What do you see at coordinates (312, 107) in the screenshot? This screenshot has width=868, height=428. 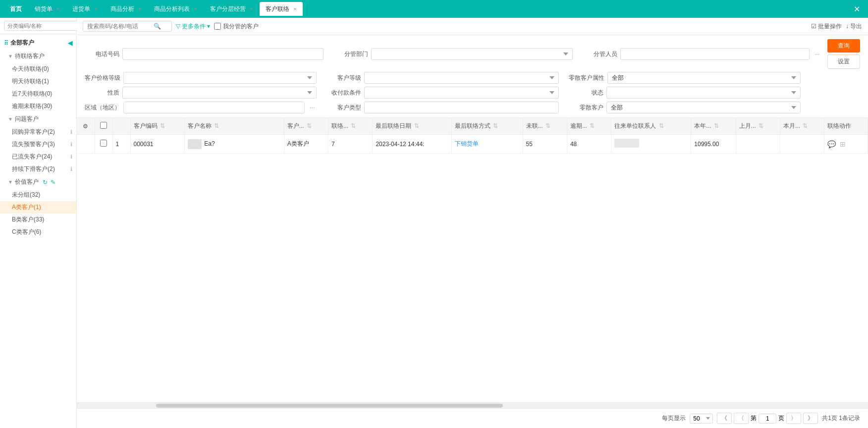 I see `region-dots-icon: ···` at bounding box center [312, 107].